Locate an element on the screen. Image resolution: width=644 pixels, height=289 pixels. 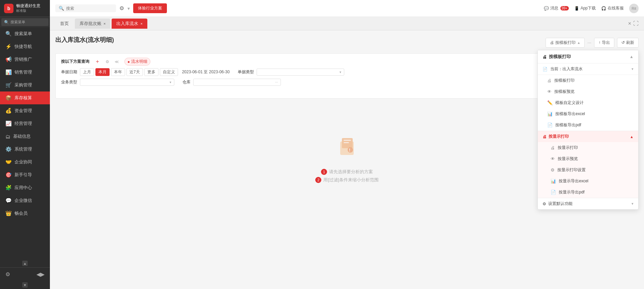
sidebar-item-label: 企业协同 is located at coordinates (23, 162).